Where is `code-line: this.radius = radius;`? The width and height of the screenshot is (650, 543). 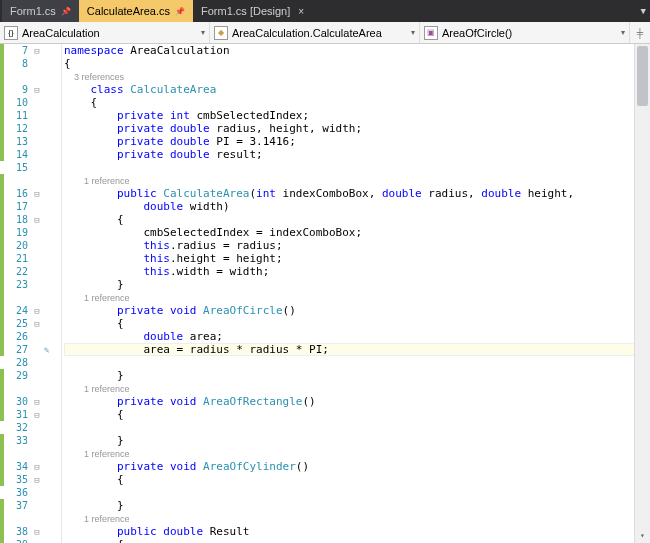 code-line: this.radius = radius; is located at coordinates (357, 246).